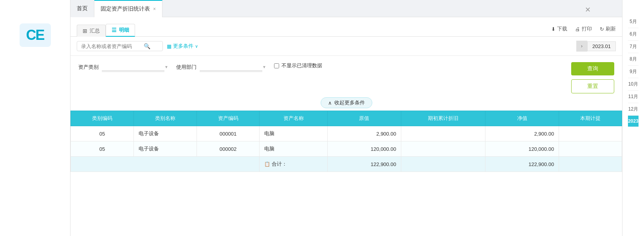 The image size is (644, 236). I want to click on window-close-btn: ✕, so click(588, 10).